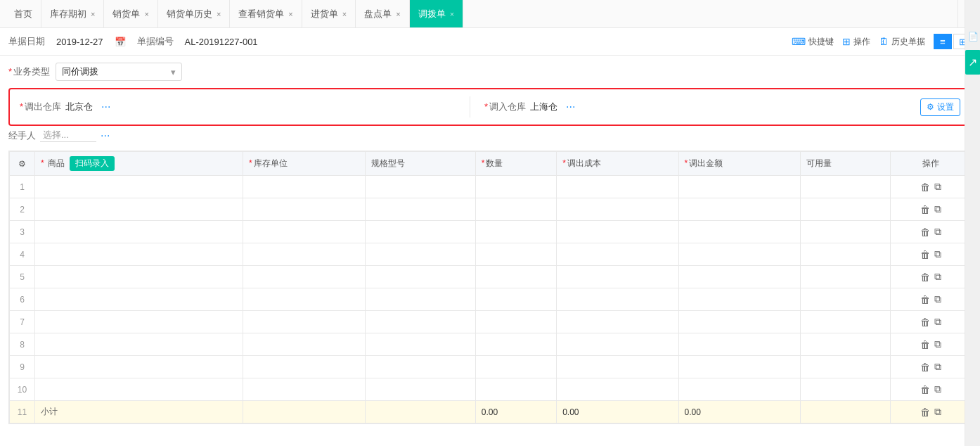  What do you see at coordinates (105, 107) in the screenshot?
I see `out-warehouse-more-icon: ···` at bounding box center [105, 107].